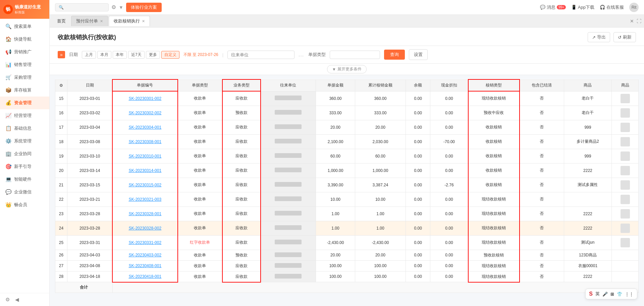 The image size is (644, 306). I want to click on sidebar-item-corp: 🏢 企业协同, so click(25, 154).